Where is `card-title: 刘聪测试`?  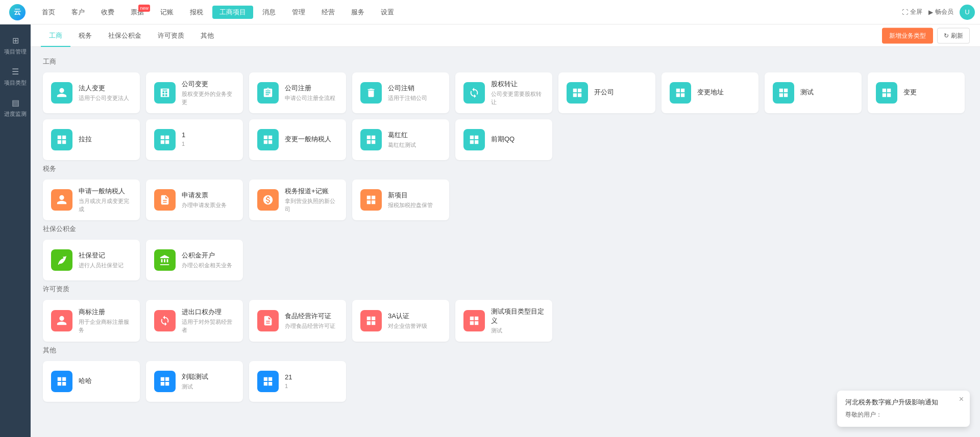 card-title: 刘聪测试 is located at coordinates (208, 377).